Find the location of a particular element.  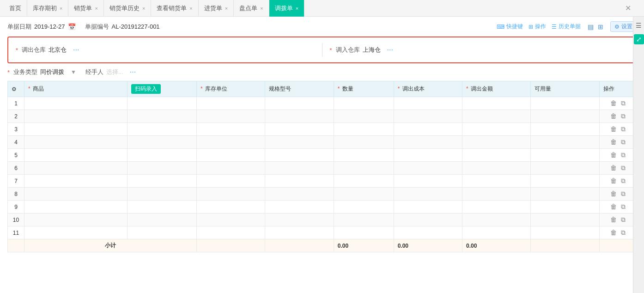

business-type-dropdown-icon: ▼ is located at coordinates (73, 72).